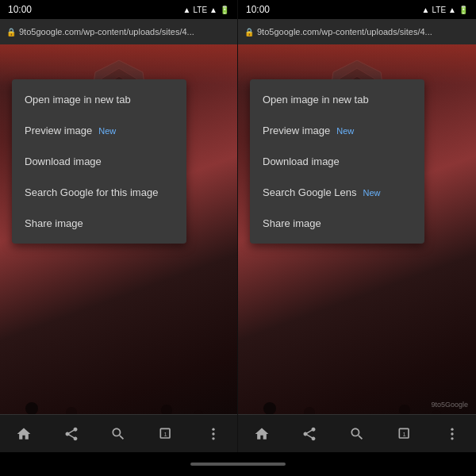 This screenshot has width=476, height=476. Describe the element at coordinates (24, 434) in the screenshot. I see `left-nav-home` at that location.